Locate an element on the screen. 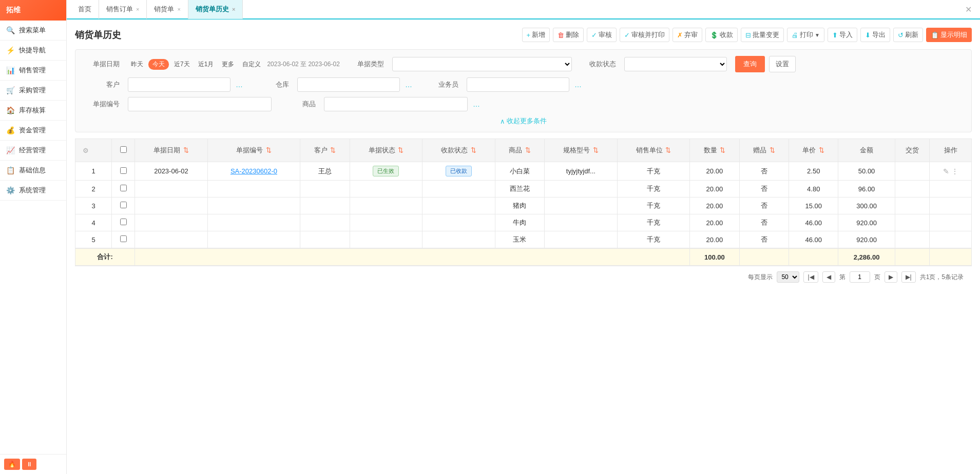  doc-no-input is located at coordinates (200, 104).